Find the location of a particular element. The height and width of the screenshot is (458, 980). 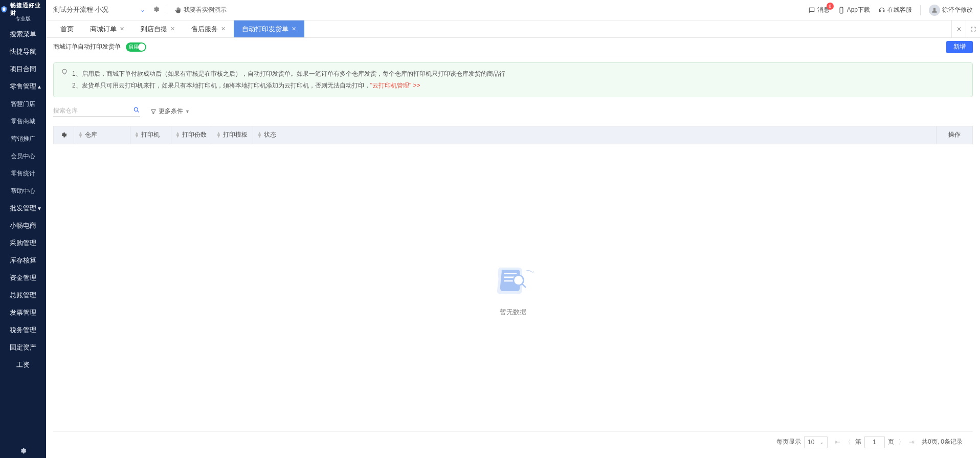

per-page-label: 每页显示 is located at coordinates (789, 442).